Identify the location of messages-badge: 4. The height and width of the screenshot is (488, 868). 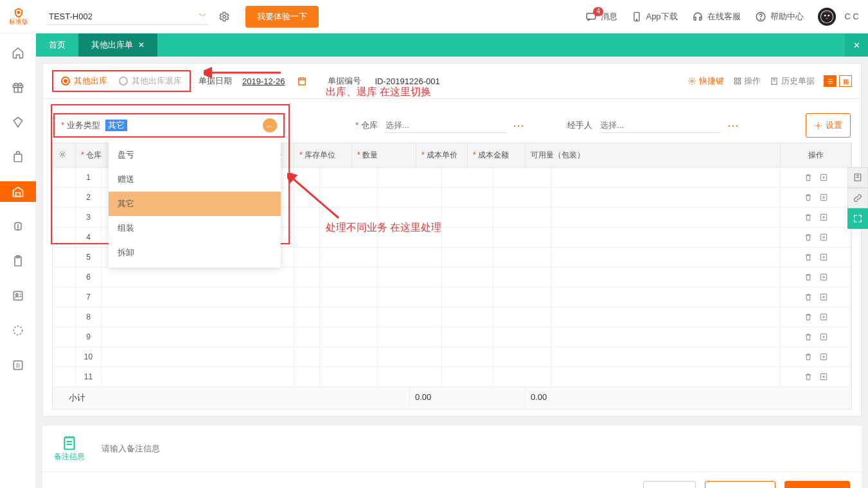
(598, 12).